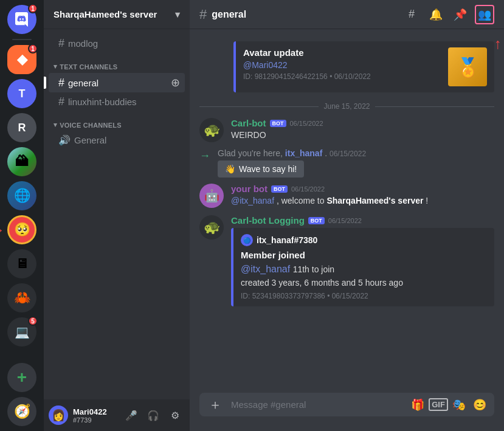  Describe the element at coordinates (347, 106) in the screenshot. I see `date-divider: June 15, 2022` at that location.